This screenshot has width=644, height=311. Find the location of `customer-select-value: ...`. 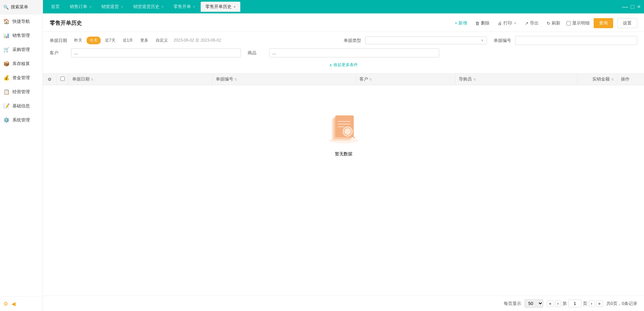

customer-select-value: ... is located at coordinates (76, 53).